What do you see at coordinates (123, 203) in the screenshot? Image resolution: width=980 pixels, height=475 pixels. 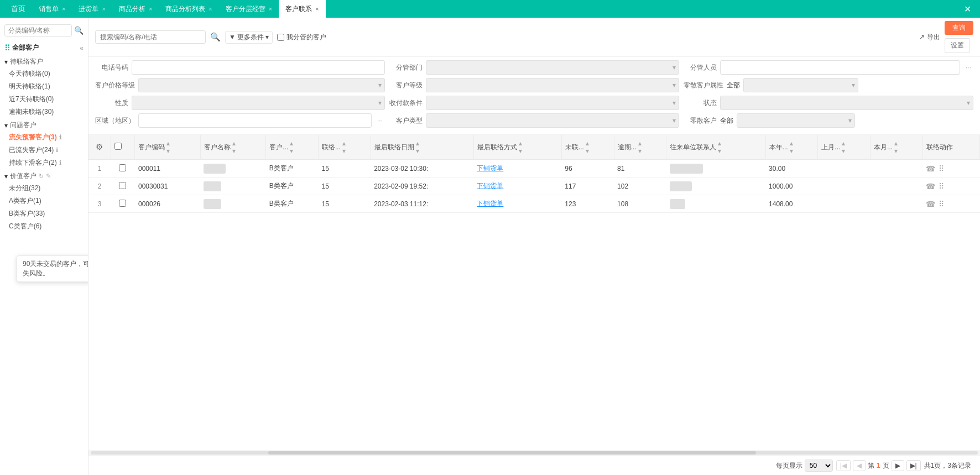 I see `row3-check` at bounding box center [123, 203].